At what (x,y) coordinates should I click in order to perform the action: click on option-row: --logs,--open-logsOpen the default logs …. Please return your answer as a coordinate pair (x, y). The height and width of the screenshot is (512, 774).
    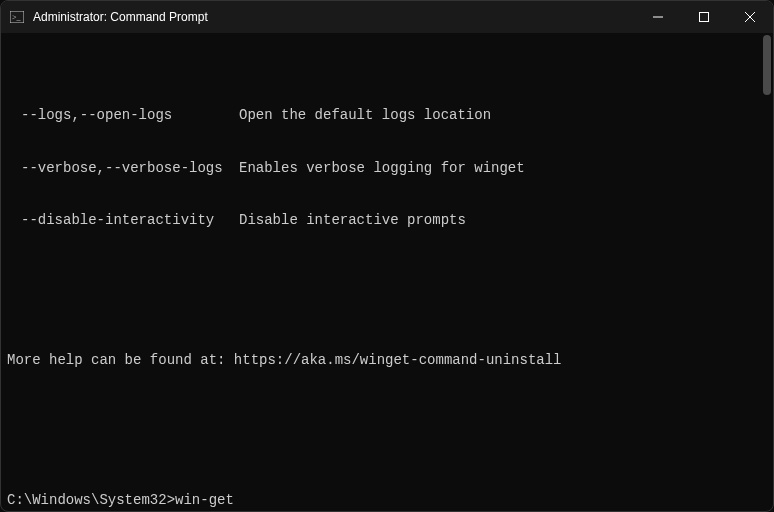
    Looking at the image, I should click on (387, 116).